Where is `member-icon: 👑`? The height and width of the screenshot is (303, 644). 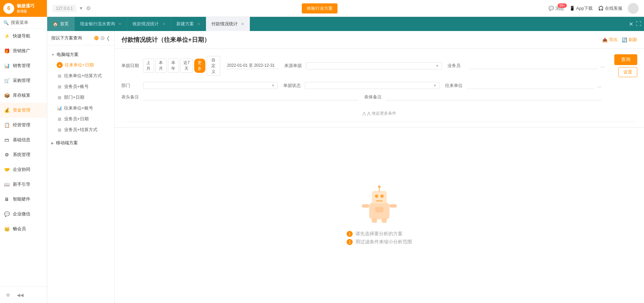 member-icon: 👑 is located at coordinates (7, 229).